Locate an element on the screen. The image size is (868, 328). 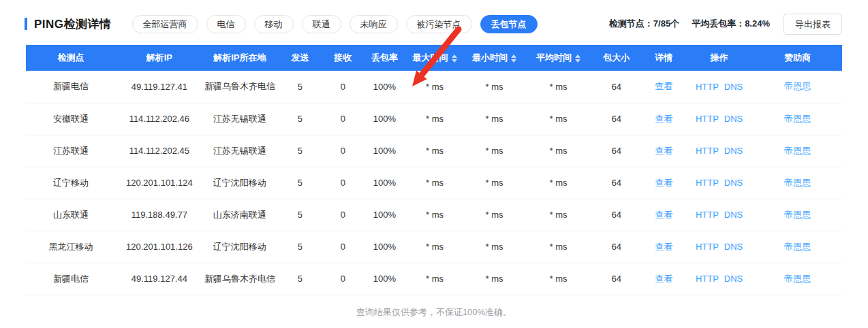
filter-pill-1: 电信 is located at coordinates (226, 24).